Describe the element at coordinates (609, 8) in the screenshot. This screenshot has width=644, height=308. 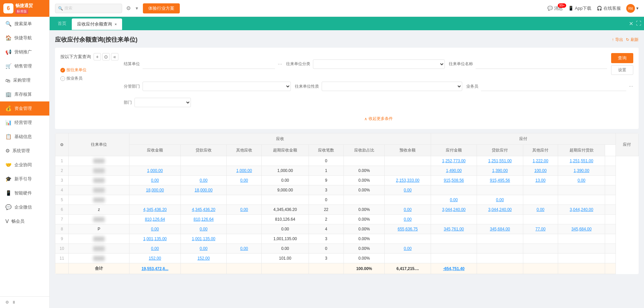
I see `online-service-link: 🎧 在线客服` at that location.